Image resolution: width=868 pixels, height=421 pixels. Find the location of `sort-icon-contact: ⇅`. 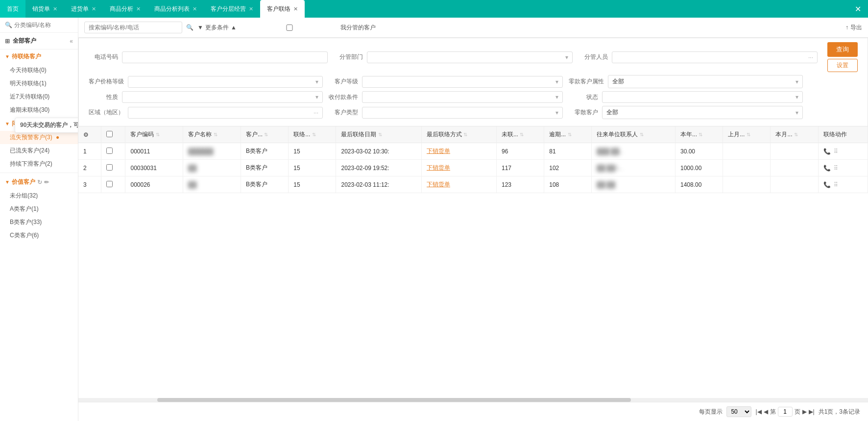

sort-icon-contact: ⇅ is located at coordinates (314, 134).